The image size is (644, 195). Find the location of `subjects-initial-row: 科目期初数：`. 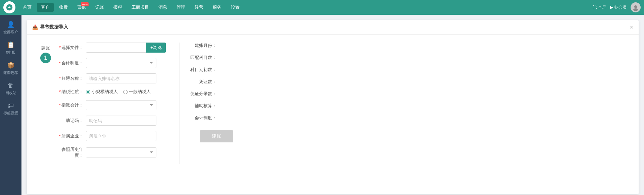

subjects-initial-row: 科目期初数： is located at coordinates (230, 70).